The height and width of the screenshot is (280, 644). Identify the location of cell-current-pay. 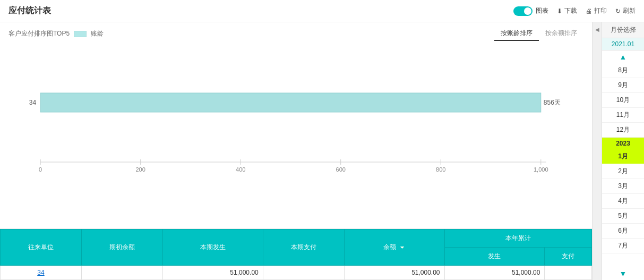
(304, 273).